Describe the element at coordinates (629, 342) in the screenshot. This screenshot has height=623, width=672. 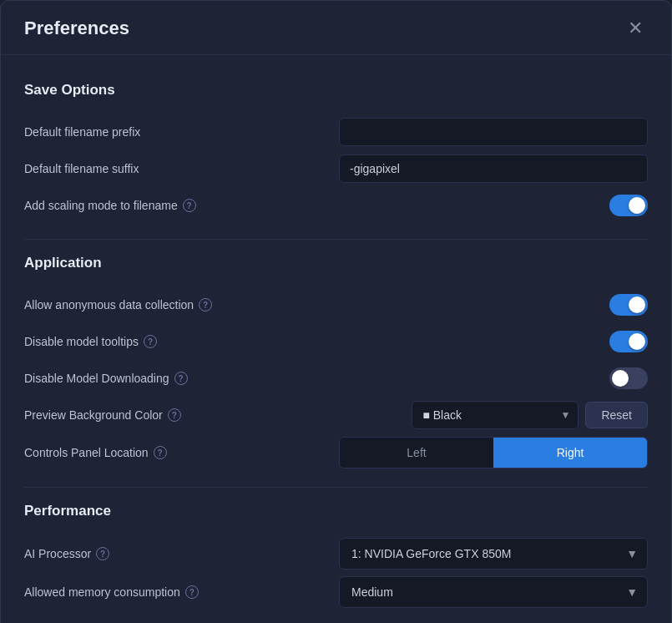
I see `disable-tooltips-toggle` at that location.